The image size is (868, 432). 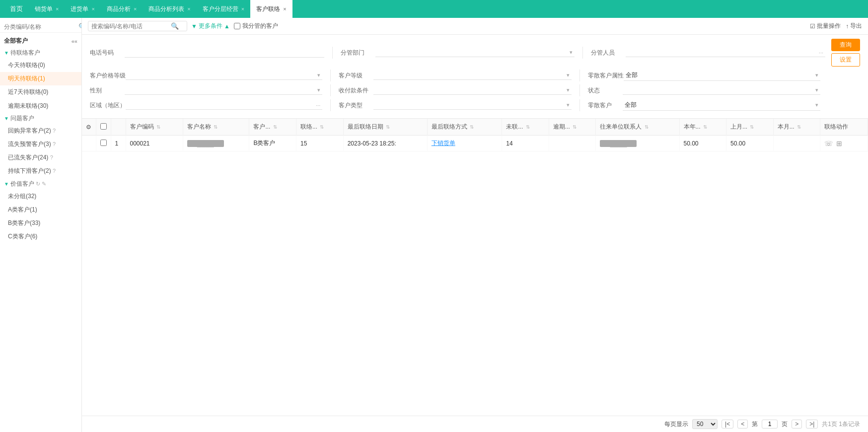 I want to click on filter-manager-select: ···, so click(x=725, y=53).